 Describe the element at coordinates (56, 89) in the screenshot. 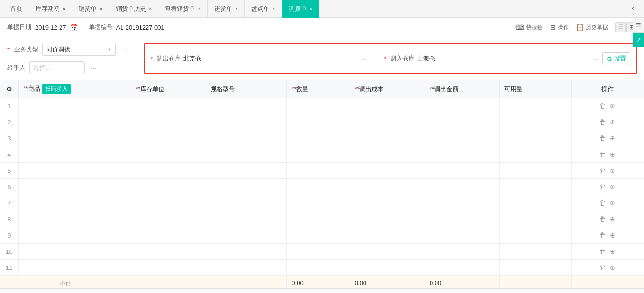

I see `scan-entry-button: 扫码录入` at that location.